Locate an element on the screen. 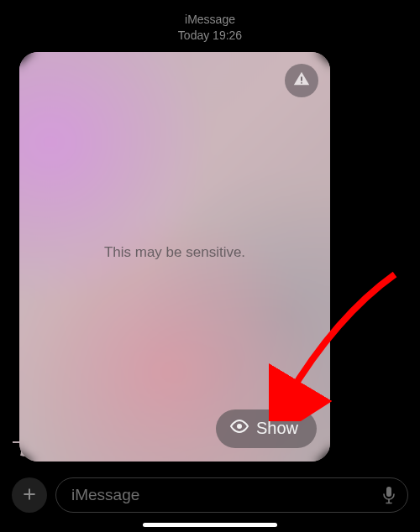 Image resolution: width=420 pixels, height=532 pixels. plus-icon is located at coordinates (29, 495).